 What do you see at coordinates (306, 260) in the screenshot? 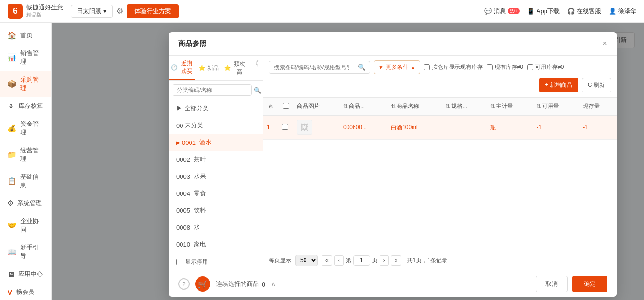
I see `per-page-select: 50` at bounding box center [306, 260].